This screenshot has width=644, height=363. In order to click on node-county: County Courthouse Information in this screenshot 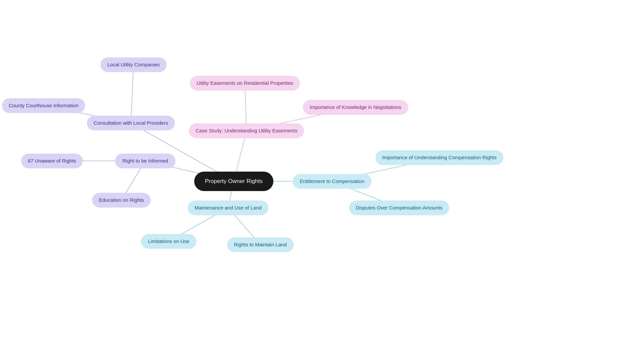, I will do `click(44, 106)`.